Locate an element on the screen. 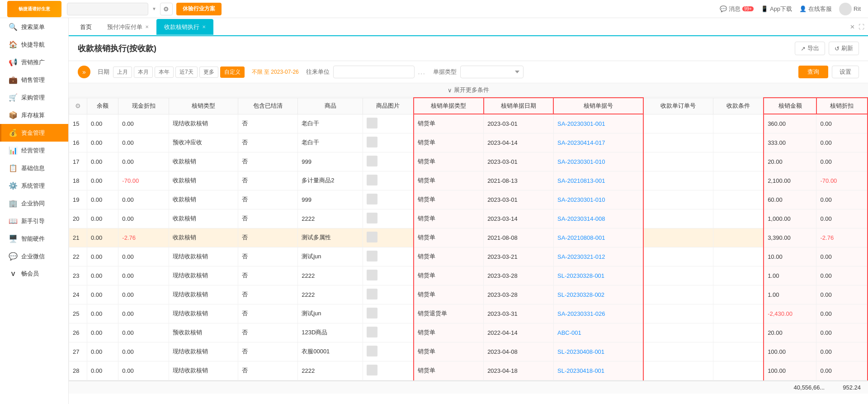 The width and height of the screenshot is (868, 404). search-bar-placeholder is located at coordinates (108, 9).